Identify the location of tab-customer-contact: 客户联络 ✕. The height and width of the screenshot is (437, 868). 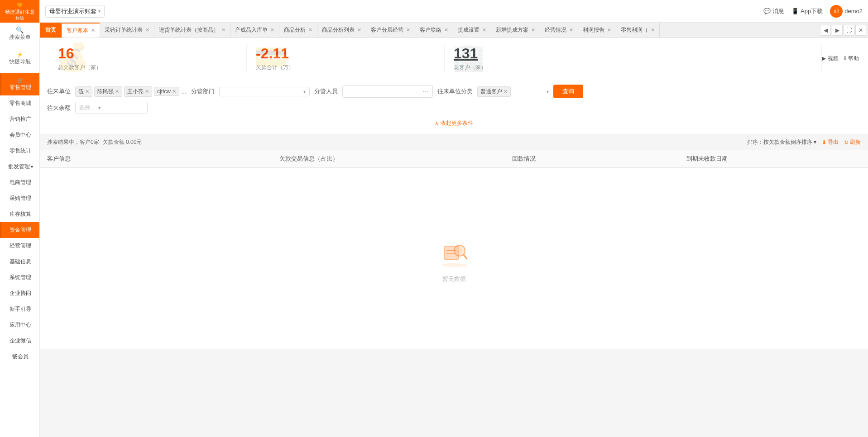
(434, 30).